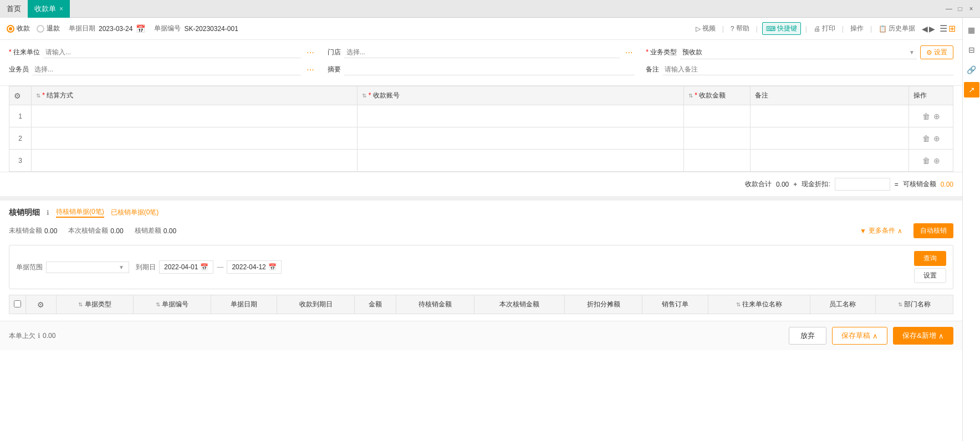 Image resolution: width=980 pixels, height=441 pixels. Describe the element at coordinates (316, 305) in the screenshot. I see `col-due-header: 收款到期日` at that location.